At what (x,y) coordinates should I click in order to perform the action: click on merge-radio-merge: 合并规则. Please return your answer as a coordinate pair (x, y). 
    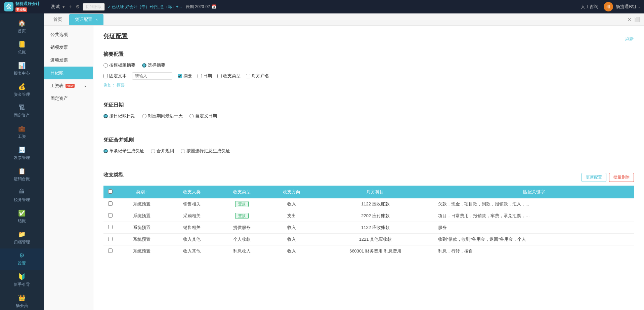
    Looking at the image, I should click on (163, 151).